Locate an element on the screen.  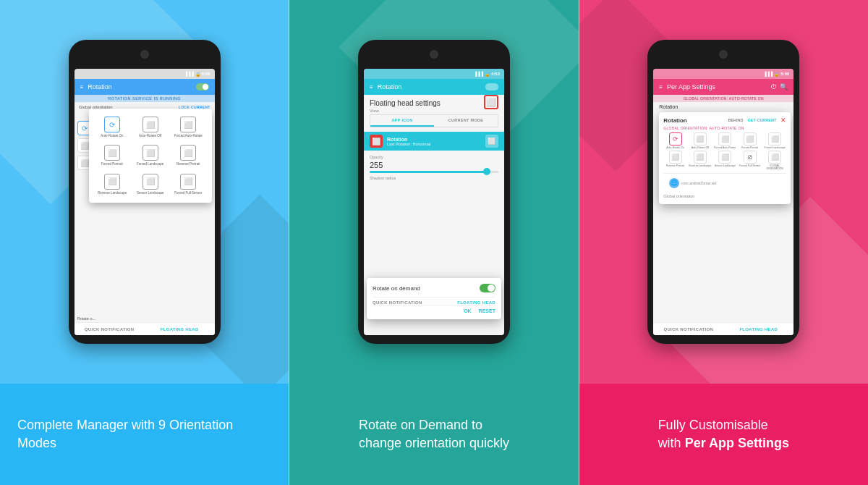
floating-head-btn-2: FLOATING HEAD is located at coordinates (476, 303).